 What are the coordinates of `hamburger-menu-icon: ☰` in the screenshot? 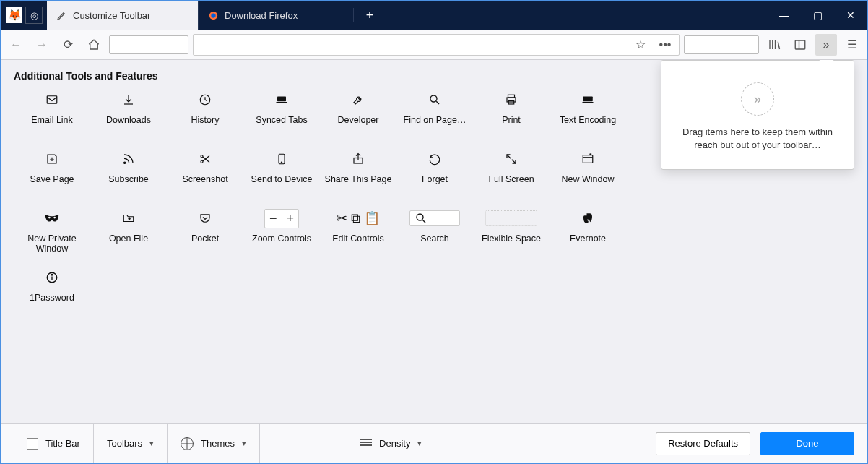 It's located at (852, 45).